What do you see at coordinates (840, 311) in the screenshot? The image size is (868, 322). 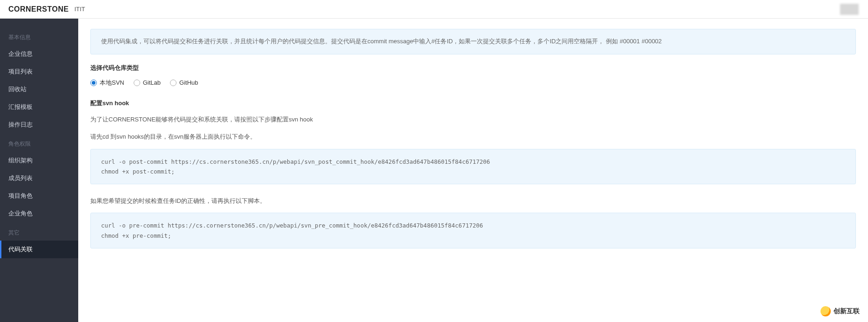 I see `watermark: 创新互联` at bounding box center [840, 311].